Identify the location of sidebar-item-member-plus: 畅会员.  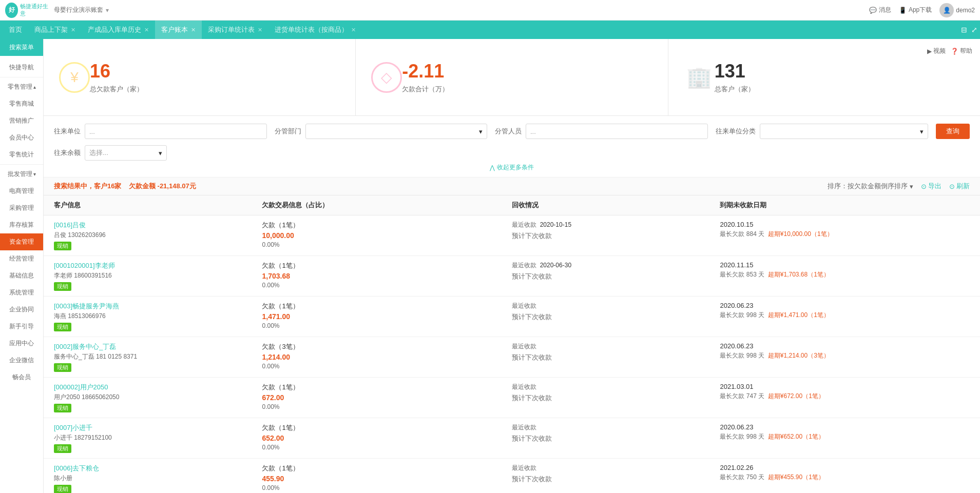
(22, 378).